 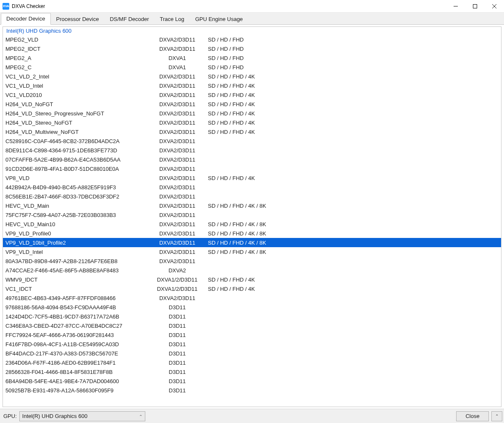 What do you see at coordinates (78, 58) in the screenshot?
I see `decoder-name: MPEG2_A` at bounding box center [78, 58].